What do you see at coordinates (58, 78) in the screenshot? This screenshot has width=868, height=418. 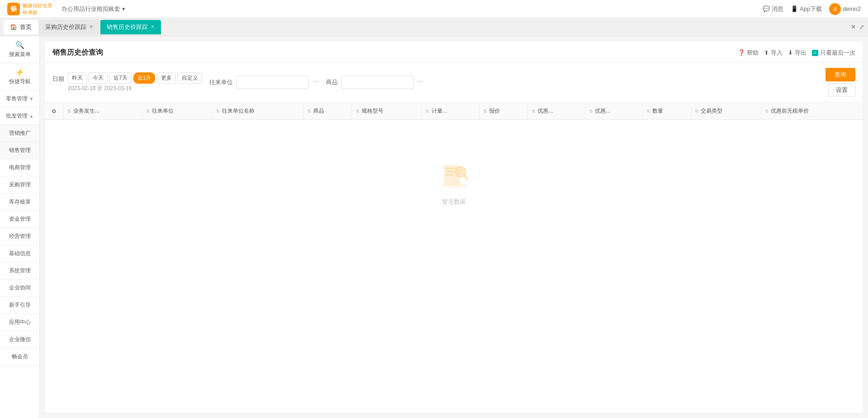 I see `date-label: 日期` at bounding box center [58, 78].